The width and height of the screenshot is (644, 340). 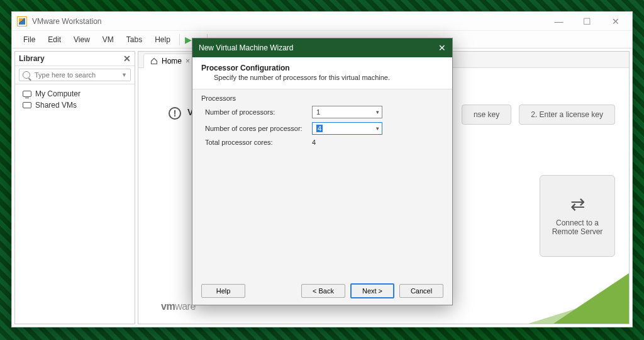 I want to click on cores-per-processor-label: Number of cores per processor:, so click(x=257, y=128).